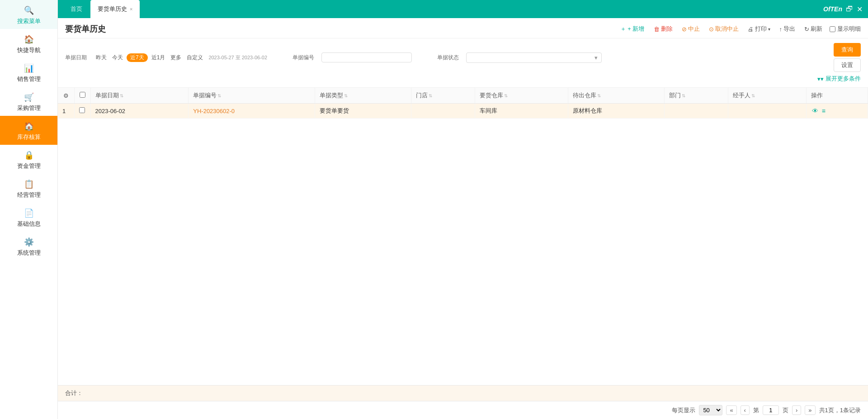 The height and width of the screenshot is (419, 868). I want to click on view-op-icon: 👁, so click(815, 111).